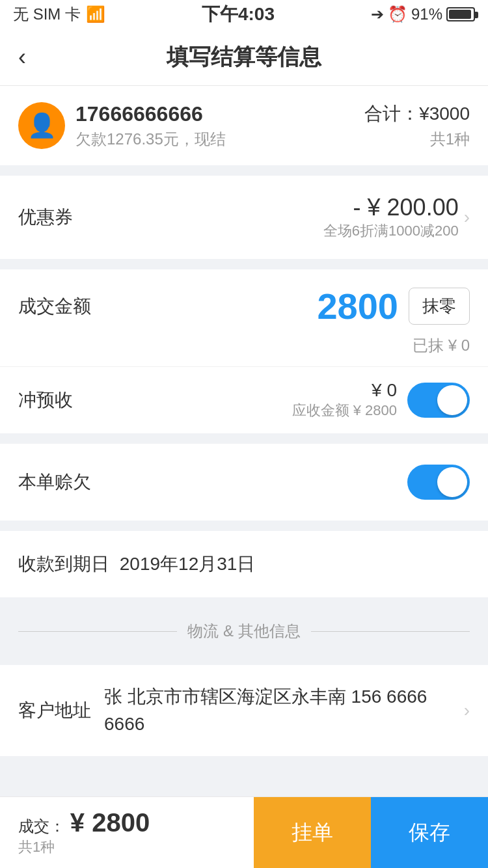 This screenshot has height=868, width=488. What do you see at coordinates (417, 126) in the screenshot?
I see `customer-right: 合计：¥3000 共1种` at bounding box center [417, 126].